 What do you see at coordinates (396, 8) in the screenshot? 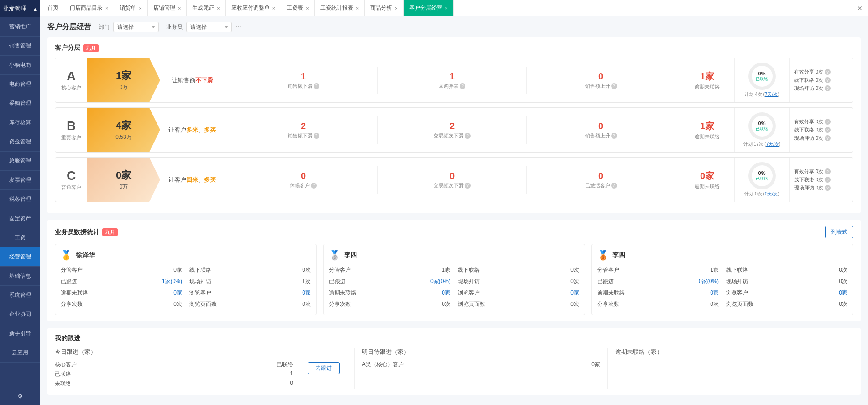
I see `tab-close-商品分析: ×` at bounding box center [396, 8].